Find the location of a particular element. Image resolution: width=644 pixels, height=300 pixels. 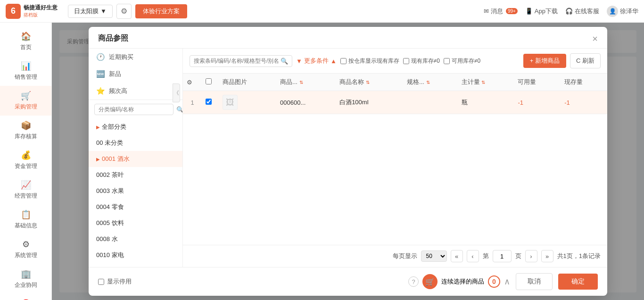

inventory-icon: 📦 is located at coordinates (26, 125).